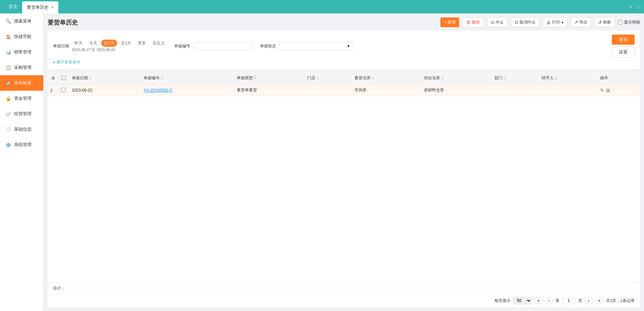 This screenshot has height=311, width=644. I want to click on delete-button: 🗑 删除, so click(473, 22).